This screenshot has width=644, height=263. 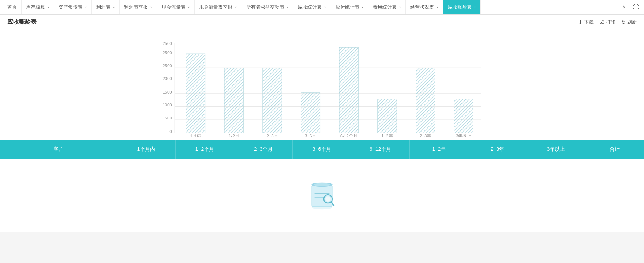 What do you see at coordinates (624, 22) in the screenshot?
I see `refresh-icon: ↻` at bounding box center [624, 22].